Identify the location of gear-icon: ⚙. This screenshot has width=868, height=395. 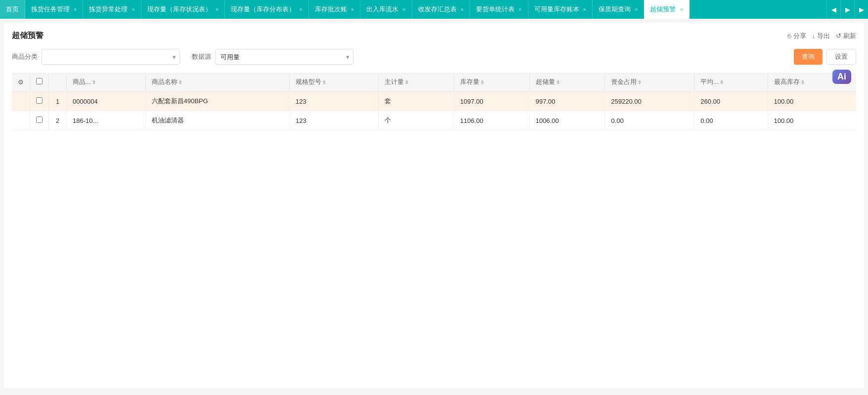
(21, 82).